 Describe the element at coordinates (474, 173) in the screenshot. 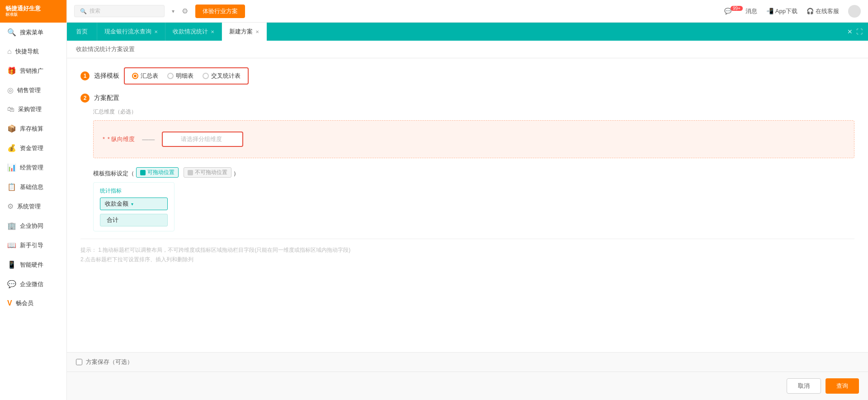

I see `metrics-header: 模板指标设定（ 可拖动位置 不可拖动位置 ）` at that location.